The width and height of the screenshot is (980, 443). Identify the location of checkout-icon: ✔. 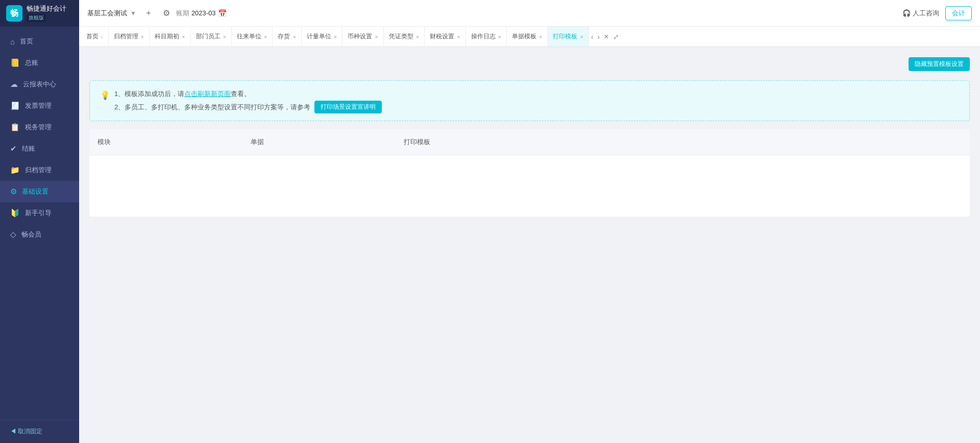
(13, 149).